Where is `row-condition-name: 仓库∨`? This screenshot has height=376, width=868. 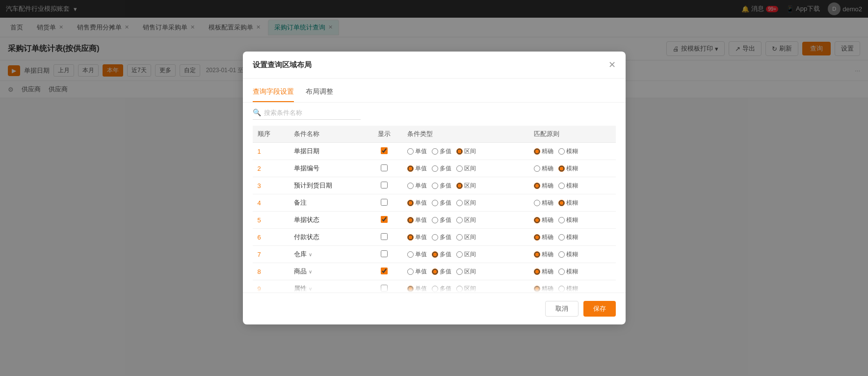 row-condition-name: 仓库∨ is located at coordinates (328, 254).